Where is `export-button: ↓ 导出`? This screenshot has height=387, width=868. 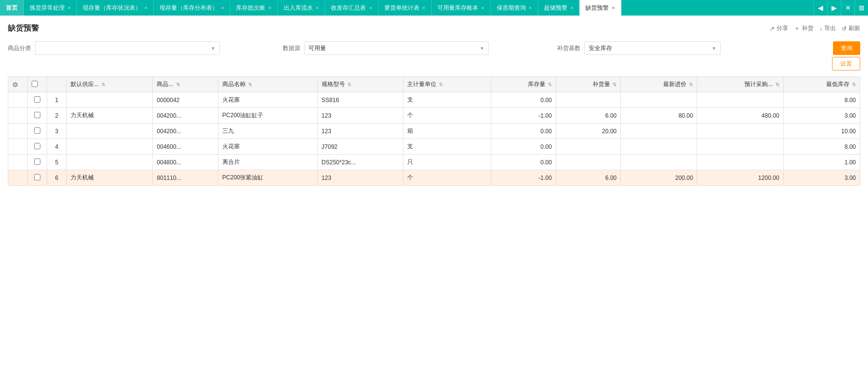 export-button: ↓ 导出 is located at coordinates (828, 28).